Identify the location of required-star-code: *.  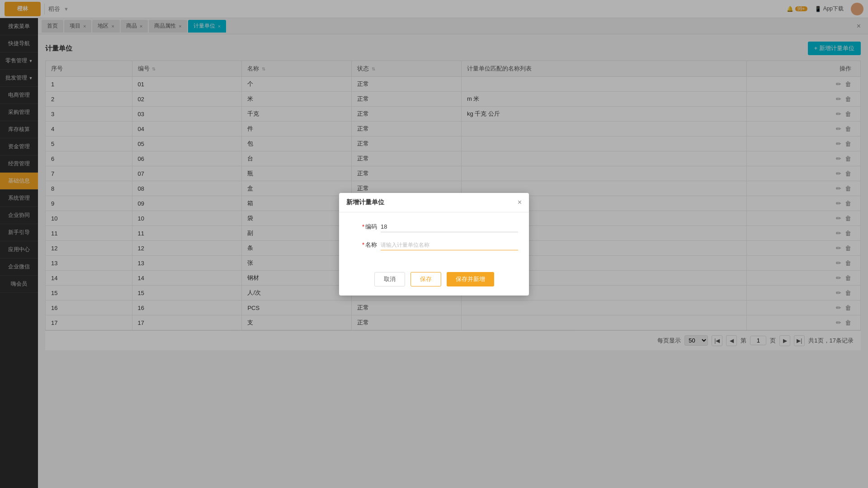
(363, 227).